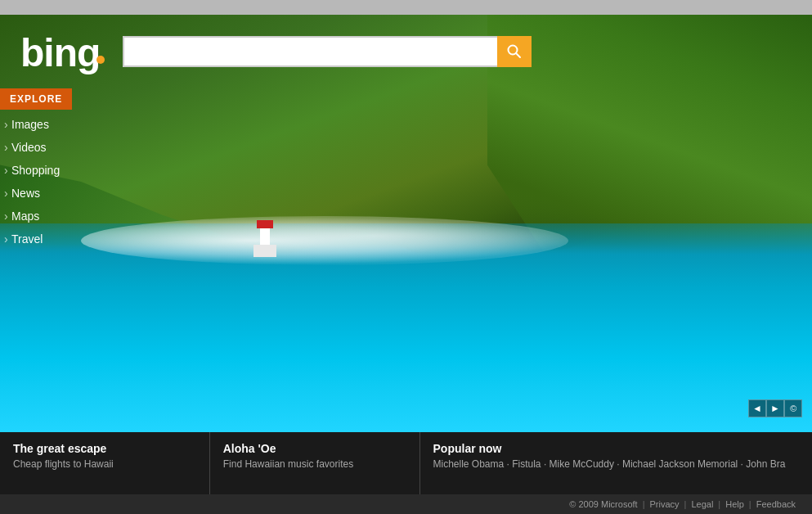  Describe the element at coordinates (61, 170) in the screenshot. I see `sidebar-item-shopping: Shopping` at that location.